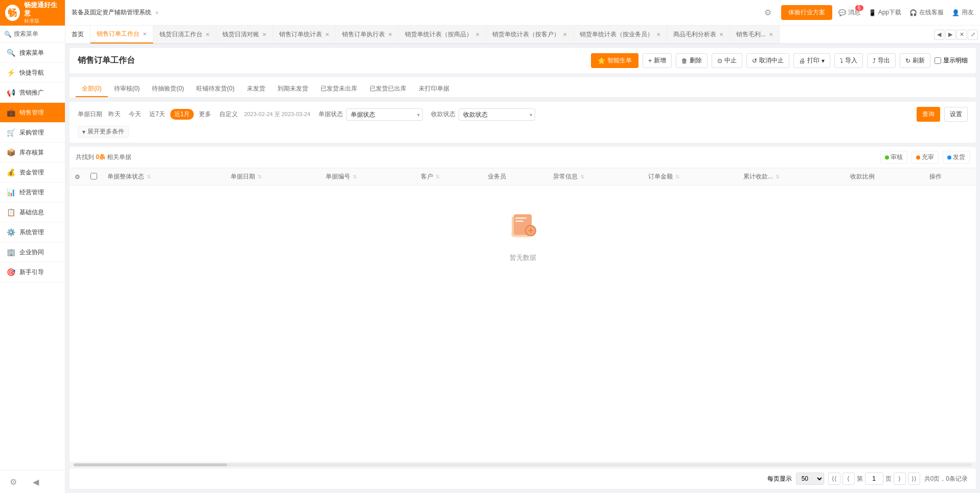 Image resolution: width=980 pixels, height=493 pixels. What do you see at coordinates (182, 115) in the screenshot?
I see `date-1month-btn: 近1月` at bounding box center [182, 115].